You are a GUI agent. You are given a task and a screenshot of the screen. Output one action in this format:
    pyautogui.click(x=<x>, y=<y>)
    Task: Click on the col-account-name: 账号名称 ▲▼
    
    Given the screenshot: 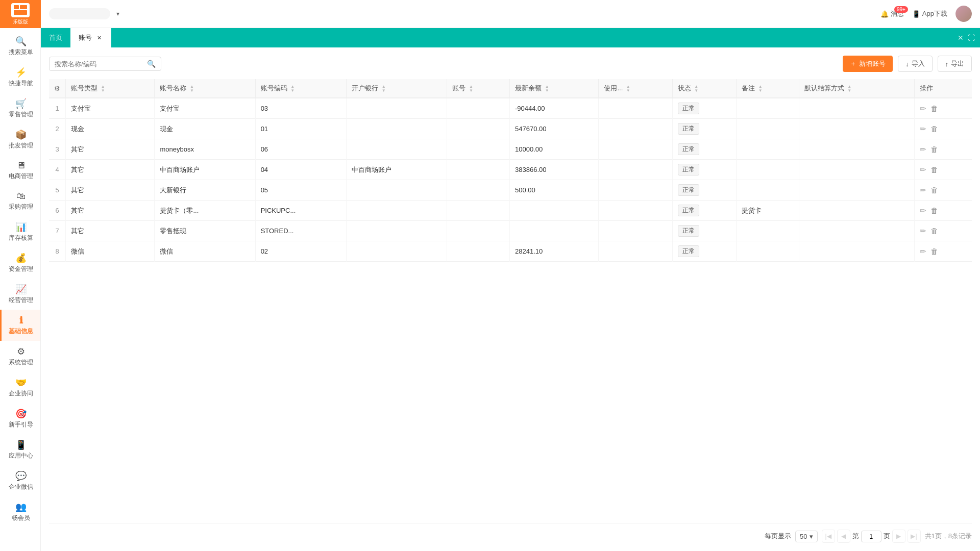 What is the action you would take?
    pyautogui.click(x=205, y=89)
    